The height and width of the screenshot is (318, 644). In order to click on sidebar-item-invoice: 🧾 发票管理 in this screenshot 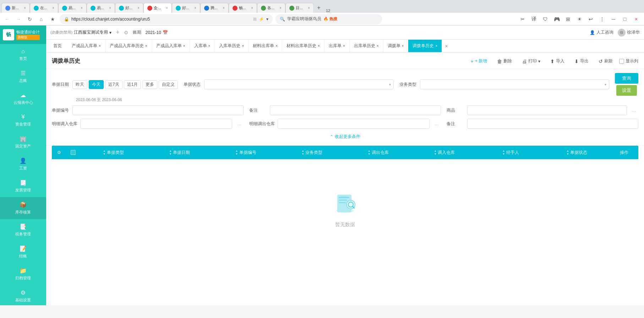, I will do `click(23, 186)`.